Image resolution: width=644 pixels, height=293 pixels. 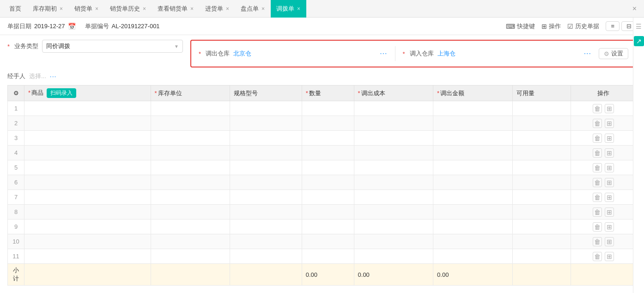 What do you see at coordinates (50, 26) in the screenshot?
I see `date-value: 2019-12-27` at bounding box center [50, 26].